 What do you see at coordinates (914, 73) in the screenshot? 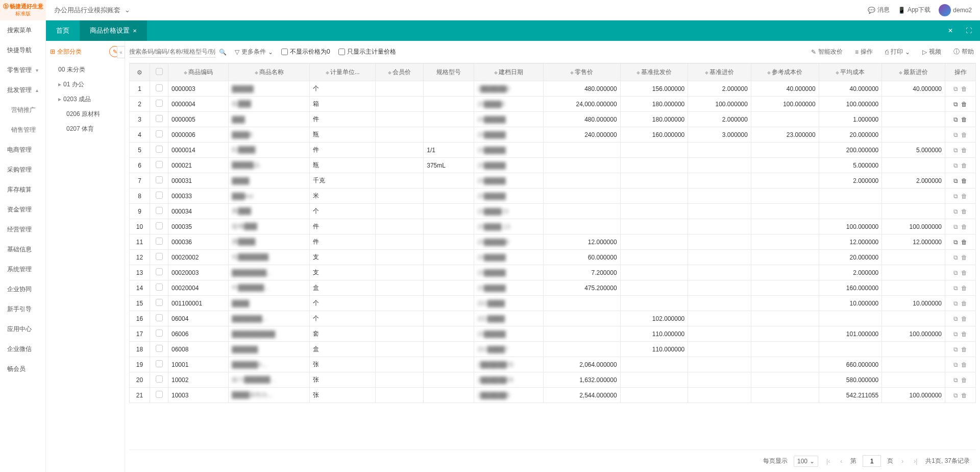
I see `col-latest: ◆最新进价` at bounding box center [914, 73].